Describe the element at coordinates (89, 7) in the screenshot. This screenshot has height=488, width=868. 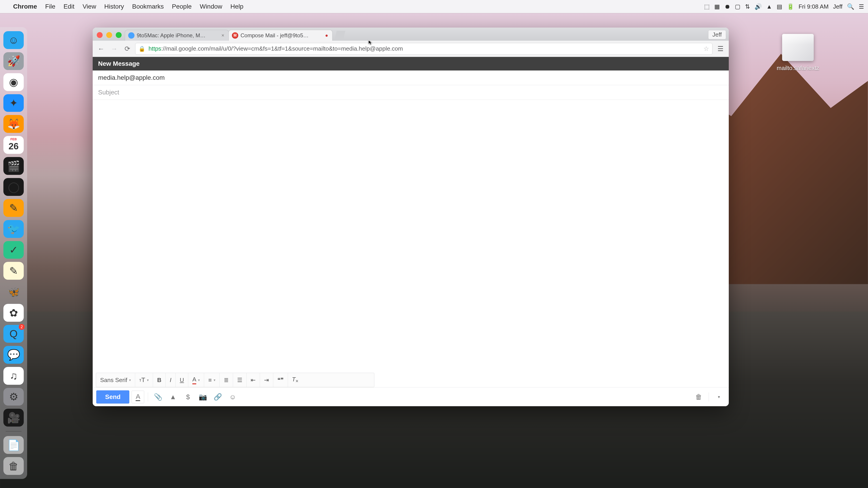
I see `menu-view: View` at that location.